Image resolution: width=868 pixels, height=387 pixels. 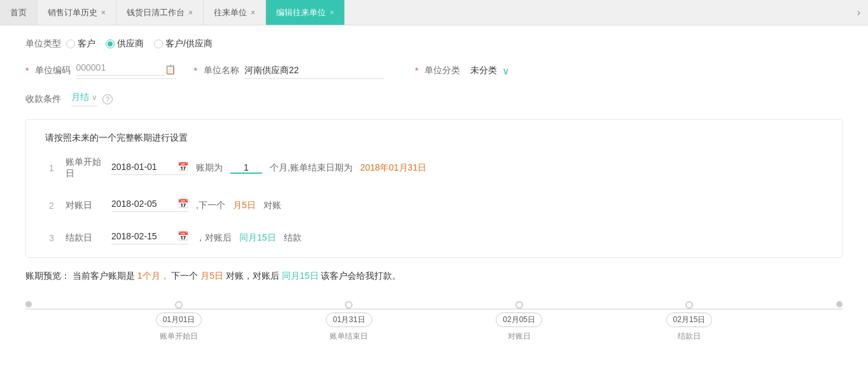 I want to click on period-card-title: 请按照未来的一个完整帐期进行设置, so click(x=434, y=138).